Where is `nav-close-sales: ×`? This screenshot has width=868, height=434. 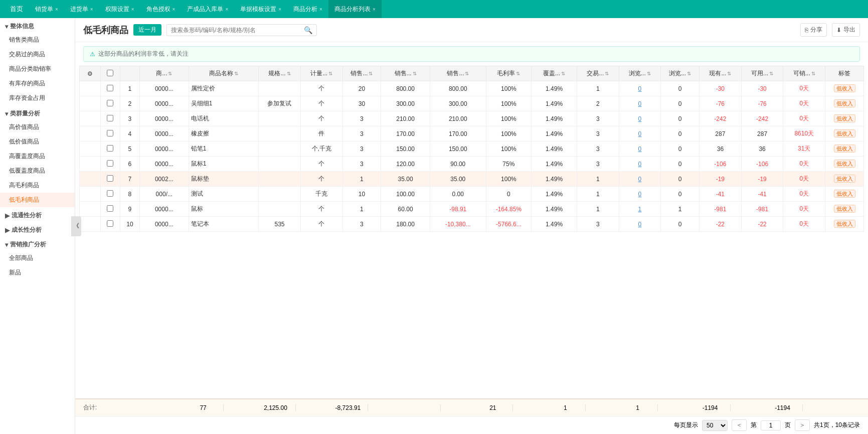 nav-close-sales: × is located at coordinates (57, 9).